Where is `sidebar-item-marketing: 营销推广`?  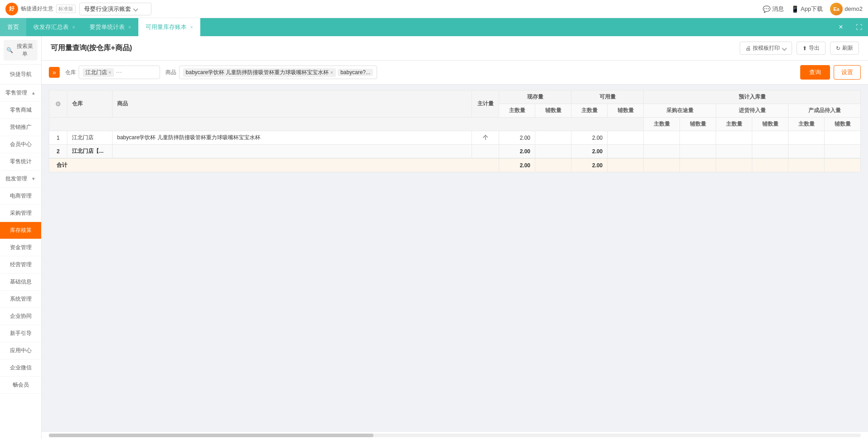
sidebar-item-marketing: 营销推广 is located at coordinates (21, 127).